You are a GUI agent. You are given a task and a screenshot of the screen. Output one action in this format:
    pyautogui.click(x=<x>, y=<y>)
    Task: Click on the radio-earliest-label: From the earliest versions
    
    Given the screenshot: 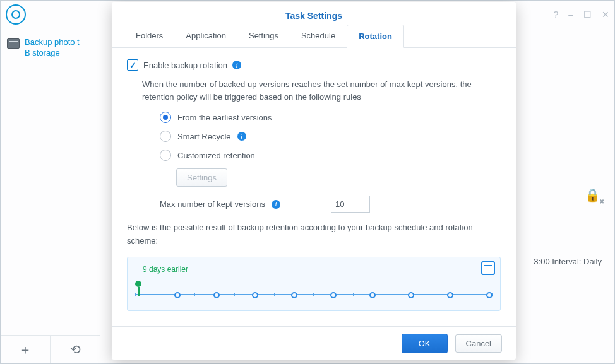 What is the action you would take?
    pyautogui.click(x=225, y=117)
    